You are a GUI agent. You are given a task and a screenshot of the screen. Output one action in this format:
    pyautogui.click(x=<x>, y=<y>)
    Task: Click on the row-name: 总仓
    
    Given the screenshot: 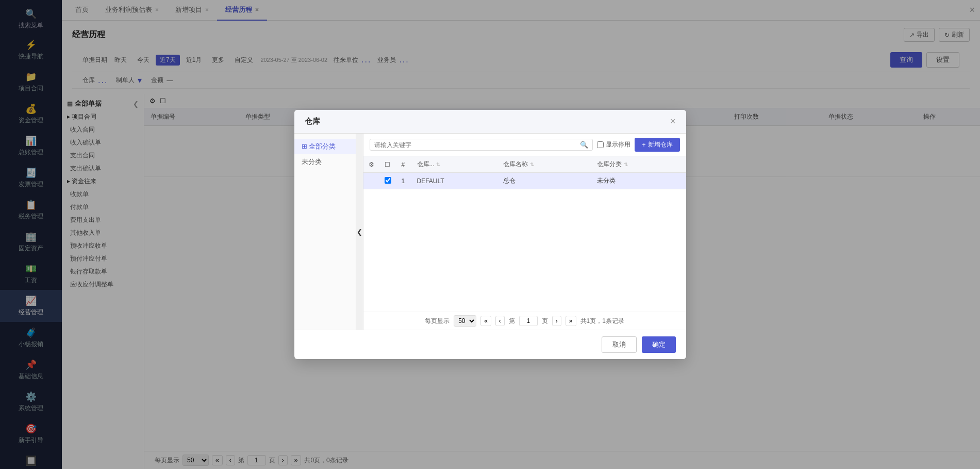 What is the action you would take?
    pyautogui.click(x=545, y=181)
    